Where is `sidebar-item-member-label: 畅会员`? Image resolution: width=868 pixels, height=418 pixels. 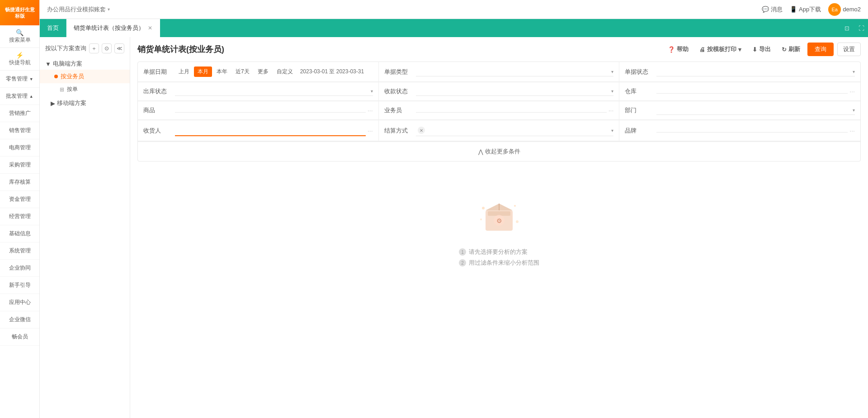
sidebar-item-member-label: 畅会员 is located at coordinates (20, 337).